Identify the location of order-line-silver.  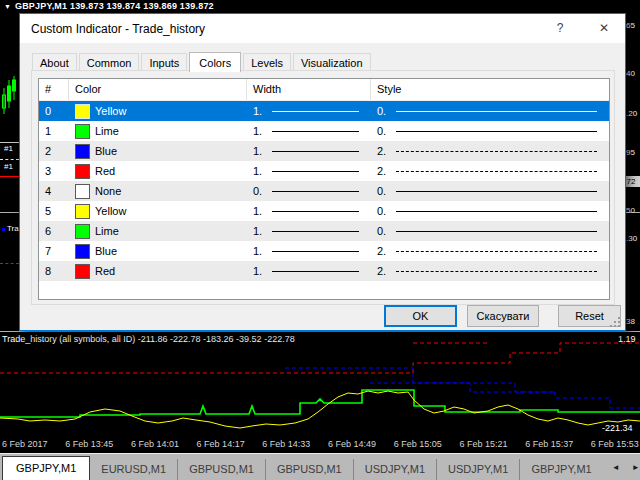
(10, 142).